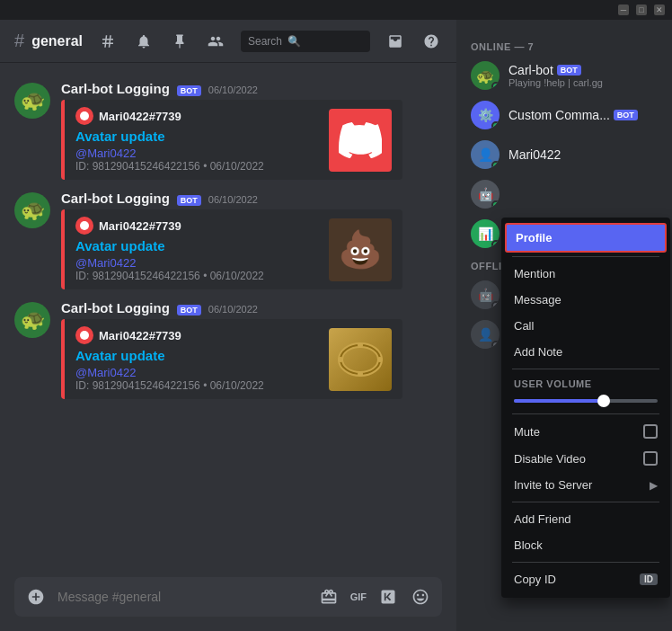 Image resolution: width=672 pixels, height=631 pixels. What do you see at coordinates (604, 401) in the screenshot?
I see `slider-thumb` at bounding box center [604, 401].